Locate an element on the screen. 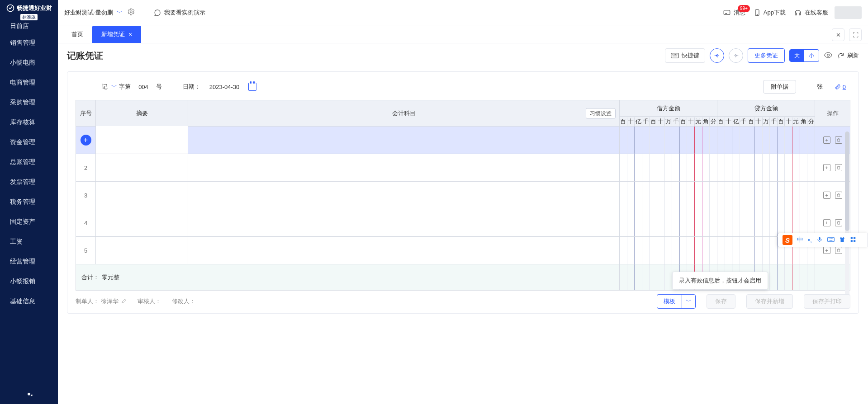 The width and height of the screenshot is (868, 404). sidebar-item-biz: 经营管理 is located at coordinates (29, 262).